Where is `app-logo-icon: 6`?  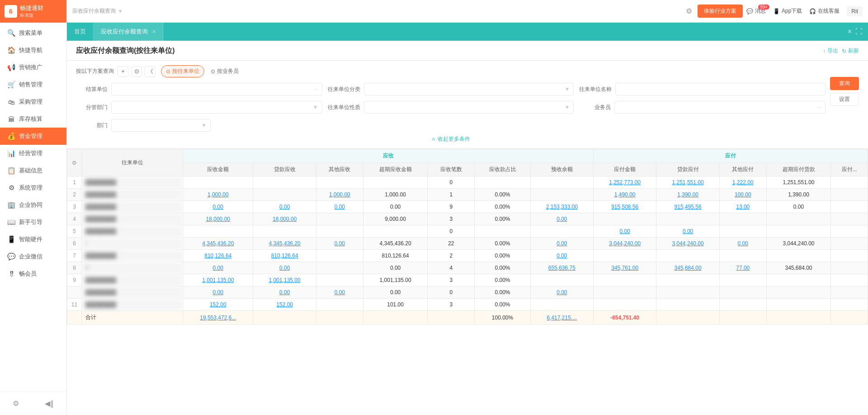
app-logo-icon: 6 is located at coordinates (11, 11).